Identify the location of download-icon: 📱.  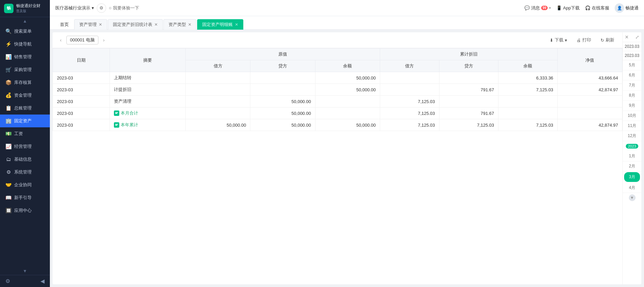
(559, 8).